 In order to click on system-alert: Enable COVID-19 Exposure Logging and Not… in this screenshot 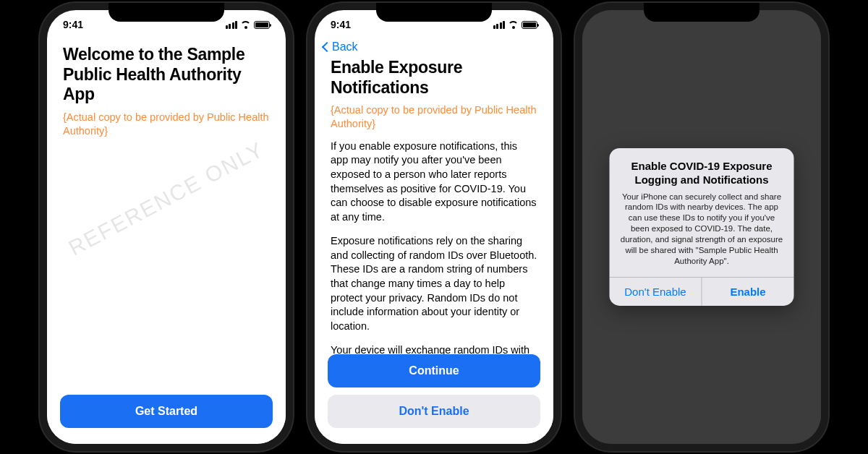, I will do `click(702, 227)`.